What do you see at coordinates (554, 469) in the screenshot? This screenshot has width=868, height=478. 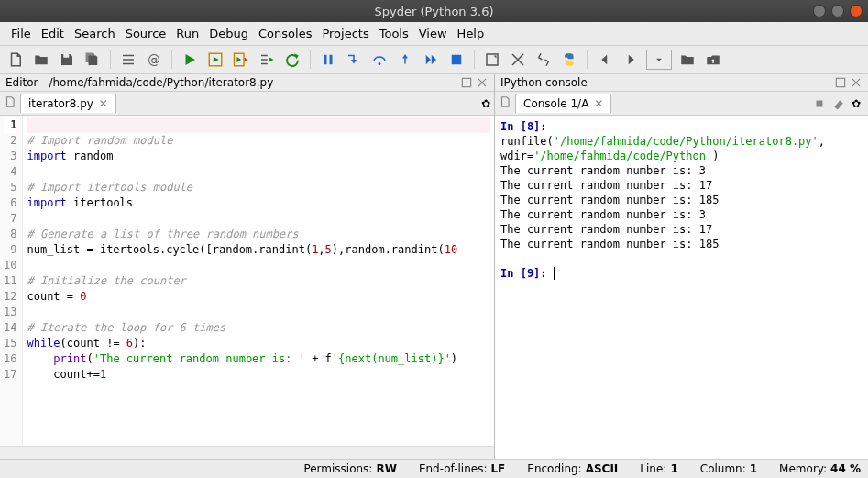 I see `status-enc-label: Encoding:` at bounding box center [554, 469].